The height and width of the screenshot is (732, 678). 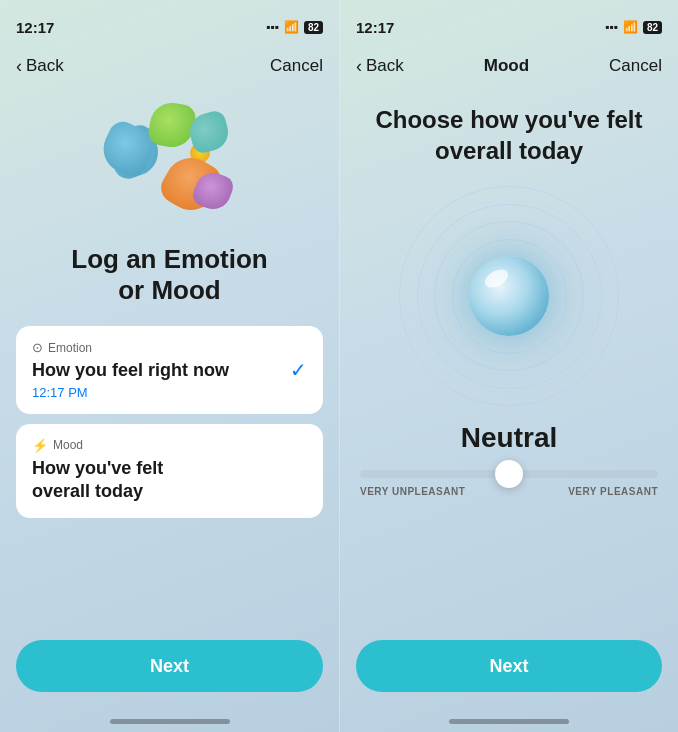 What do you see at coordinates (296, 66) in the screenshot?
I see `left-cancel-button: Cancel` at bounding box center [296, 66].